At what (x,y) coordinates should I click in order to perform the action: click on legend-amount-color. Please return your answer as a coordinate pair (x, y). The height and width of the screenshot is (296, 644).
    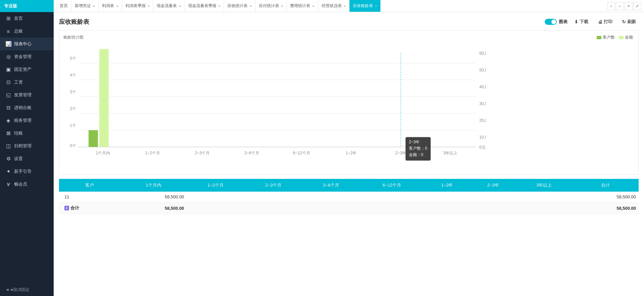
    Looking at the image, I should click on (621, 38).